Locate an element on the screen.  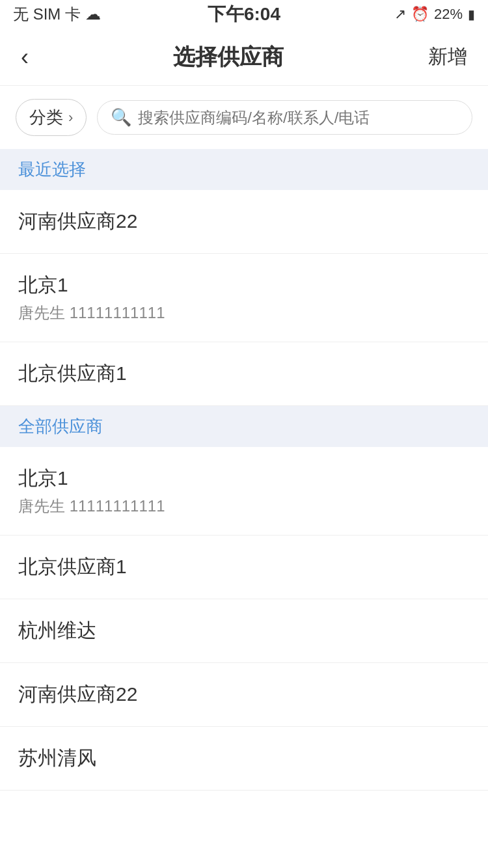
search-box: 🔍 is located at coordinates (285, 117).